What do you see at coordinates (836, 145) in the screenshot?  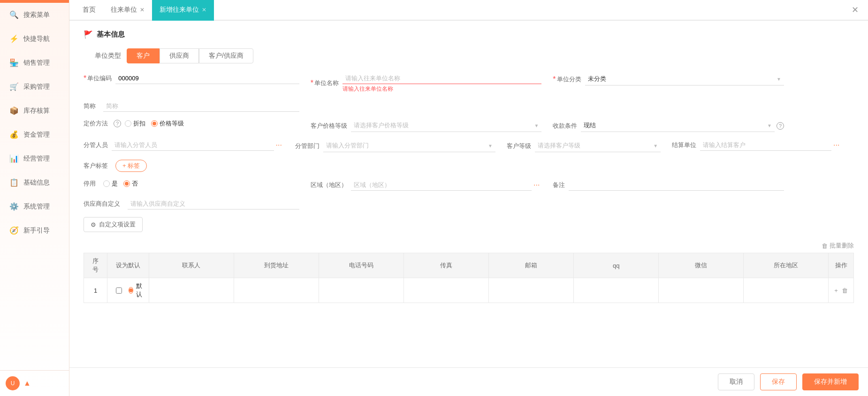 I see `settlement-unit-more-icon: ···` at bounding box center [836, 145].